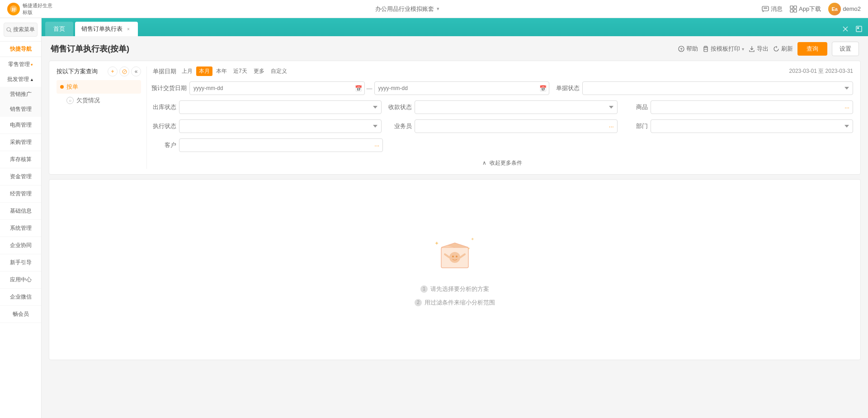  I want to click on calendar-to-icon: 📅, so click(543, 89).